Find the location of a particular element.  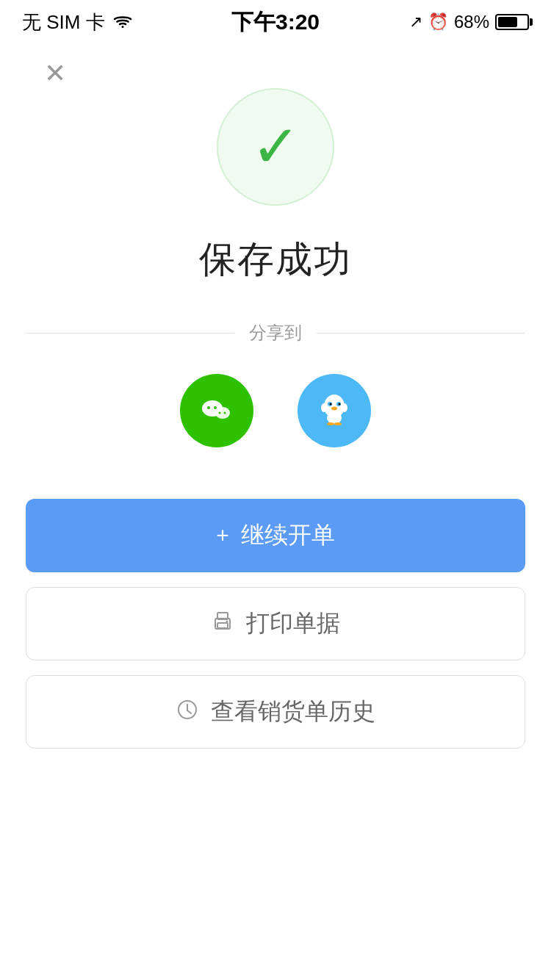

battery-icon is located at coordinates (512, 22).